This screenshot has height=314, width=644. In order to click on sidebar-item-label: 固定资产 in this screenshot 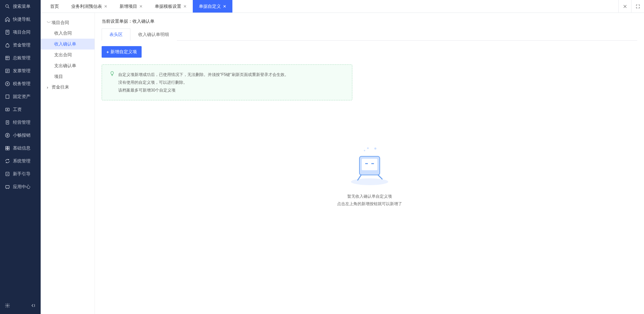, I will do `click(22, 97)`.